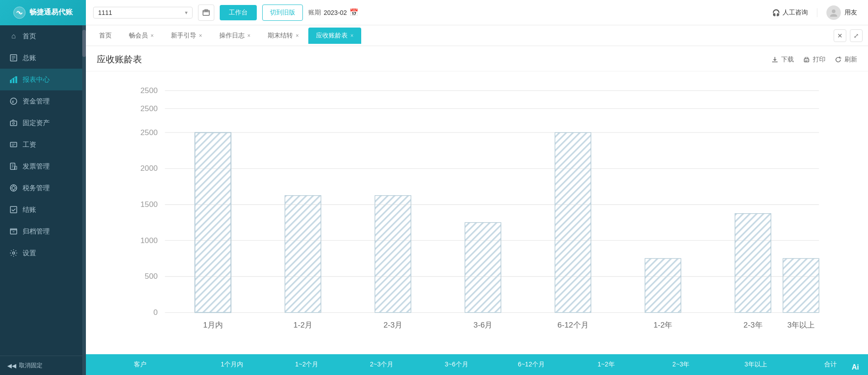 This screenshot has width=868, height=375. Describe the element at coordinates (335, 36) in the screenshot. I see `tab-aging: 应收账龄表 ×` at that location.